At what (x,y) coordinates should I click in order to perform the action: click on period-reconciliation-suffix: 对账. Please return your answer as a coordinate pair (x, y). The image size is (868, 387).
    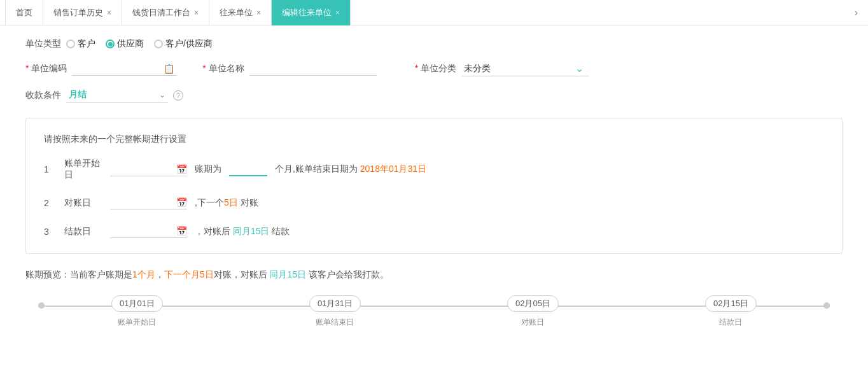
    Looking at the image, I should click on (249, 202).